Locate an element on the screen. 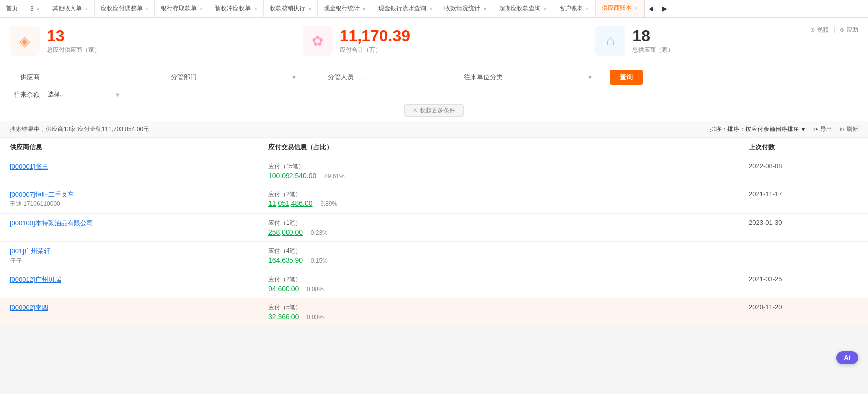  right-actions: 排序：排序：按应付余额倒序排序 ▼ ⟳ 导出 ↻ 刷新 is located at coordinates (784, 129).